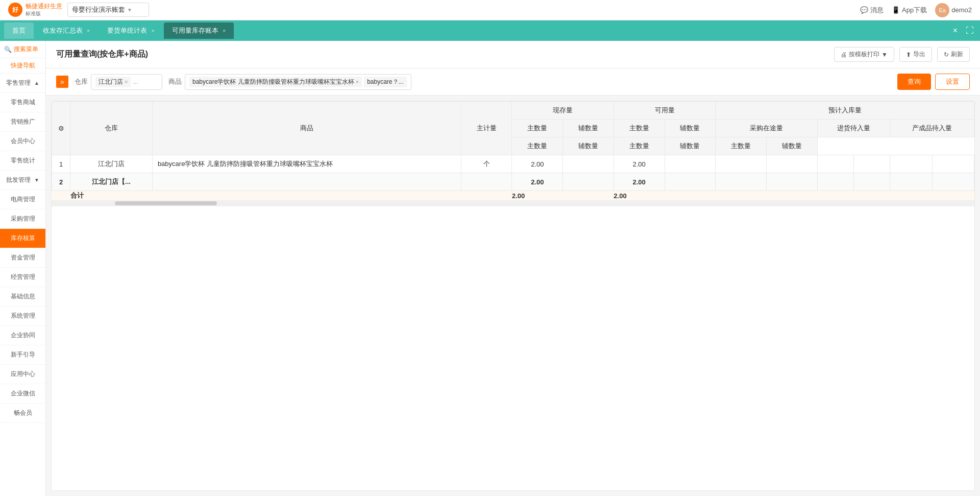 This screenshot has height=496, width=980. I want to click on sidebar-item-ecommerce-mgmt-label: 电商管理, so click(23, 199).